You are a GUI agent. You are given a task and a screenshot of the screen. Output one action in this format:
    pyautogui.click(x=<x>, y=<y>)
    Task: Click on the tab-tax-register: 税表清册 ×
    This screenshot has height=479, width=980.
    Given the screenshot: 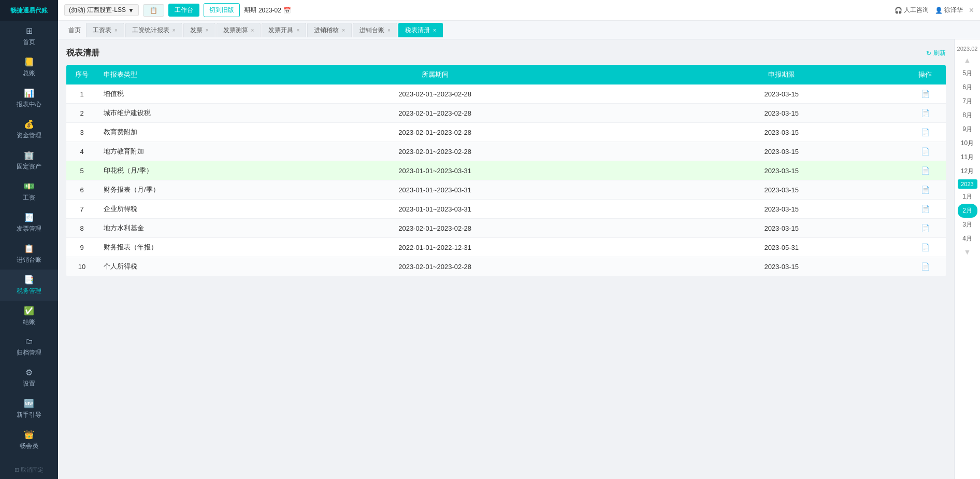 What is the action you would take?
    pyautogui.click(x=421, y=30)
    